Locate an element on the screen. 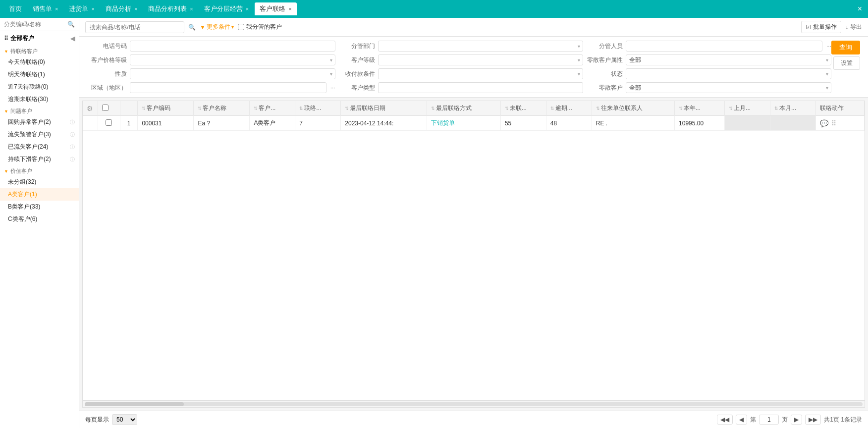 The image size is (868, 428). batch-operation-button: ☑ 批量操作 is located at coordinates (821, 27).